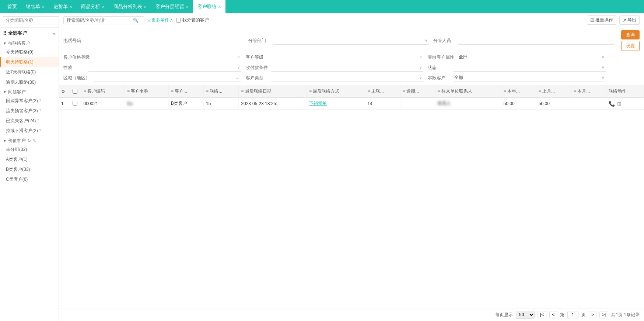 Image resolution: width=644 pixels, height=321 pixels. What do you see at coordinates (604, 20) in the screenshot?
I see `batch-ops-label: 批量操作` at bounding box center [604, 20].